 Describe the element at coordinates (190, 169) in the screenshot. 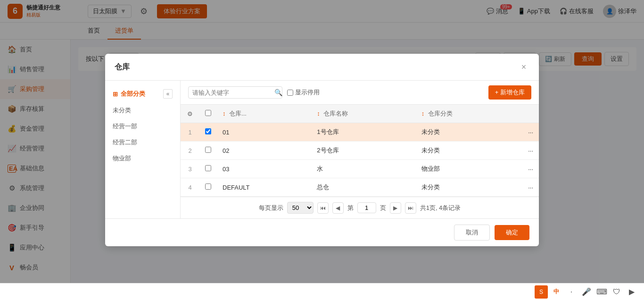

I see `row-num: 3` at that location.